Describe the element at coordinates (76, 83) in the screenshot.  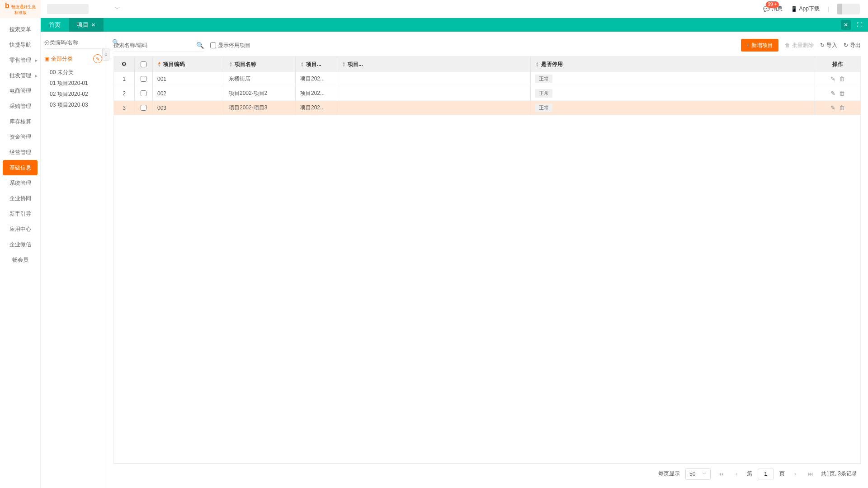
I see `category-item: 01 项目2020-01` at that location.